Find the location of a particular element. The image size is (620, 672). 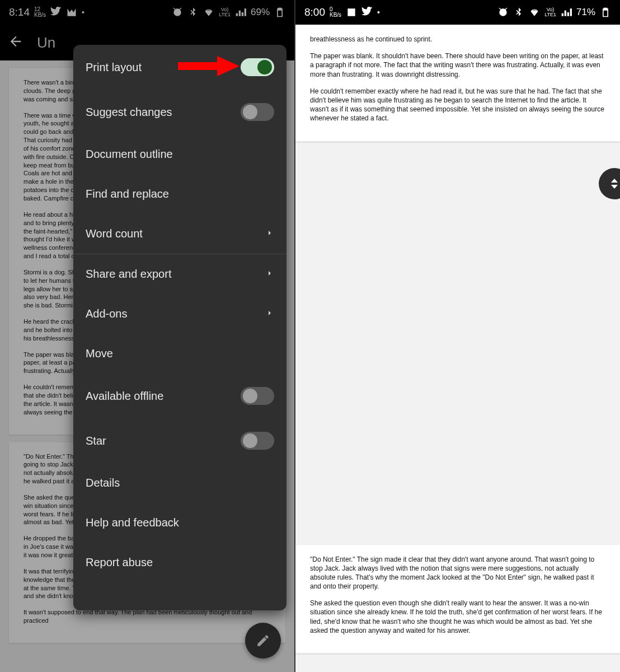

toggle-star is located at coordinates (257, 441).